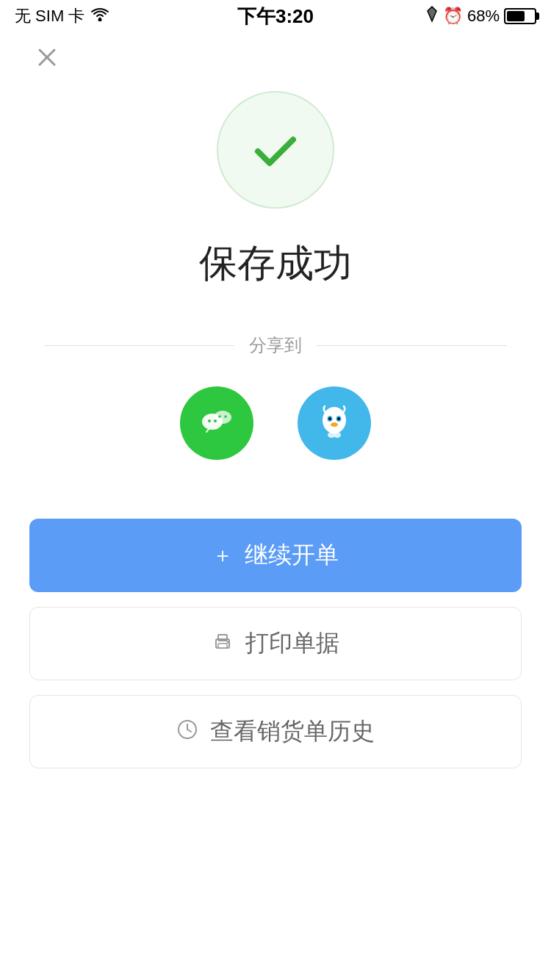 The image size is (551, 980). What do you see at coordinates (292, 732) in the screenshot?
I see `history-label: 查看销货单历史` at bounding box center [292, 732].